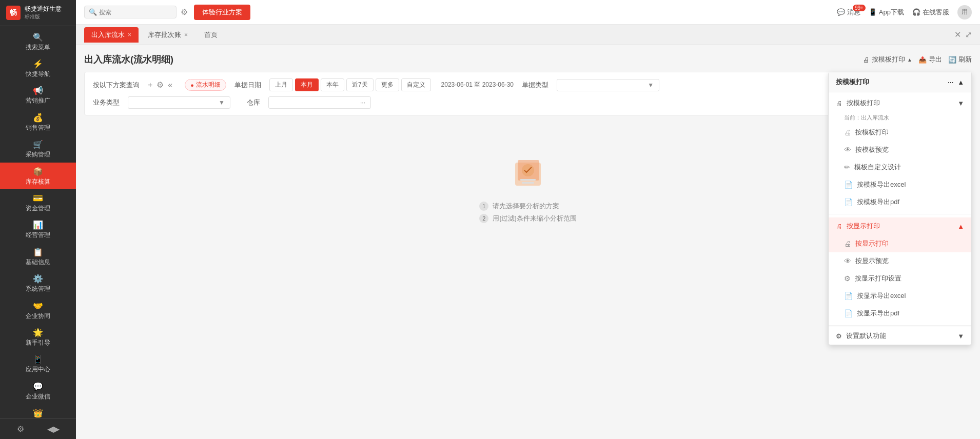 The image size is (980, 439). Describe the element at coordinates (38, 203) in the screenshot. I see `sidebar-item-finance: 💳资金管理` at that location.